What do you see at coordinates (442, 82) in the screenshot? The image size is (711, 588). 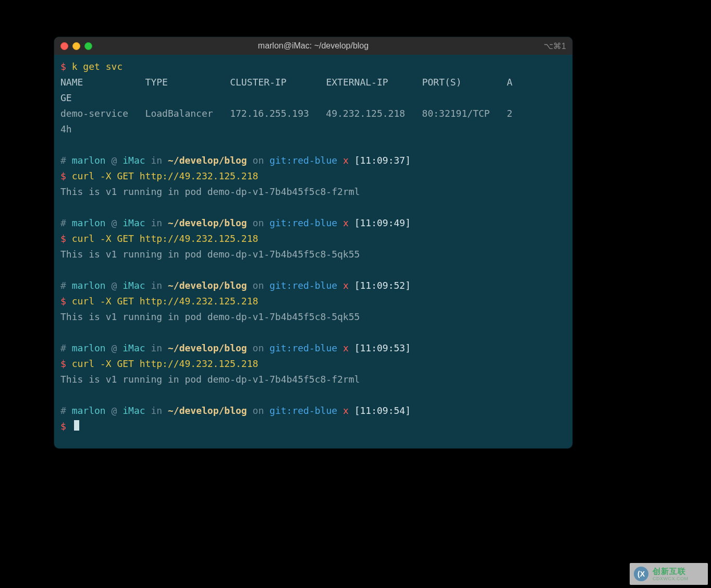 I see `hdr-ports: PORT(S)` at bounding box center [442, 82].